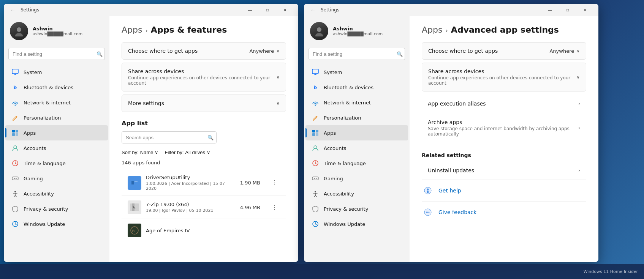 This screenshot has width=644, height=279. What do you see at coordinates (204, 207) in the screenshot?
I see `app-item-7zip: 7z 7-Zip 19.00 (x64) 19.00 | Igor Pavlov…` at bounding box center [204, 207].